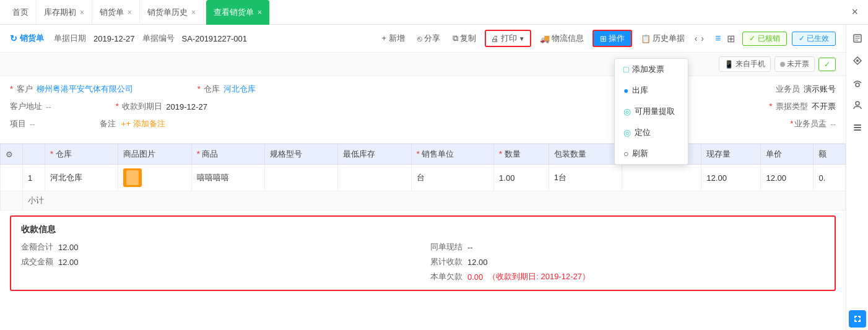 Image resolution: width=868 pixels, height=330 pixels. I want to click on employee-label: 业务员, so click(788, 89).